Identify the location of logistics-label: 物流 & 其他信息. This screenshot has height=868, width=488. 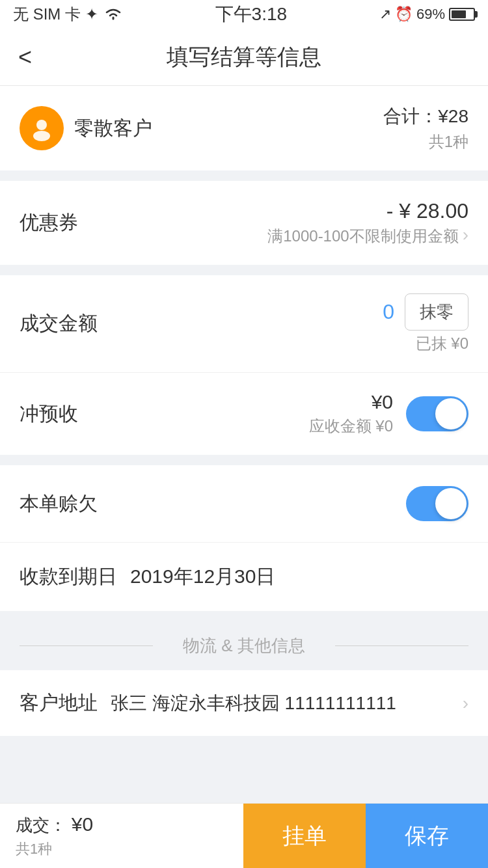
(244, 645).